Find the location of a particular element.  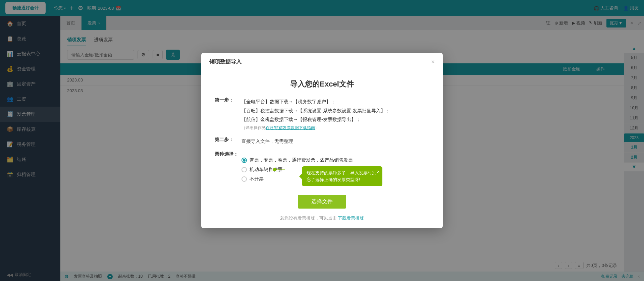

radio-normal-circle is located at coordinates (244, 160).